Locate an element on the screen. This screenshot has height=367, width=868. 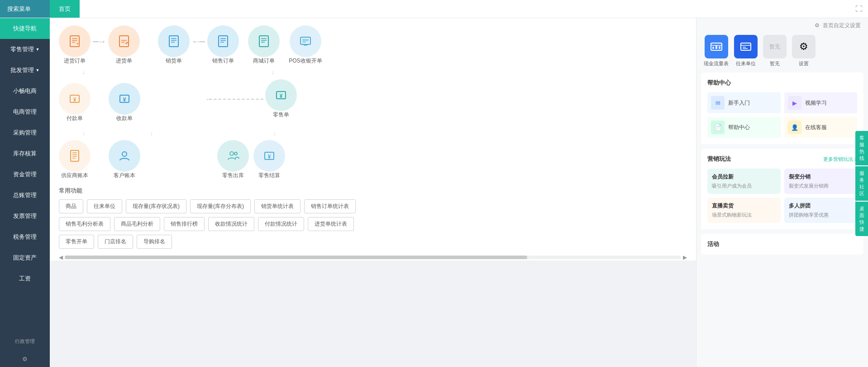
sidebar-settings: ⚙ is located at coordinates (25, 359).